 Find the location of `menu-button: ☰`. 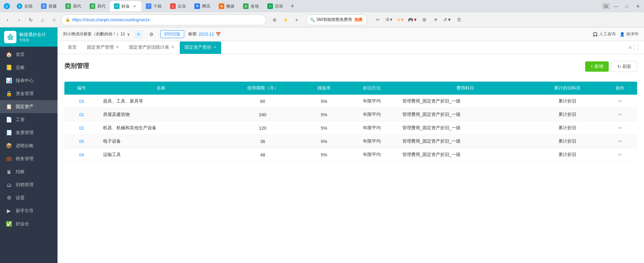

menu-button: ☰ is located at coordinates (459, 20).